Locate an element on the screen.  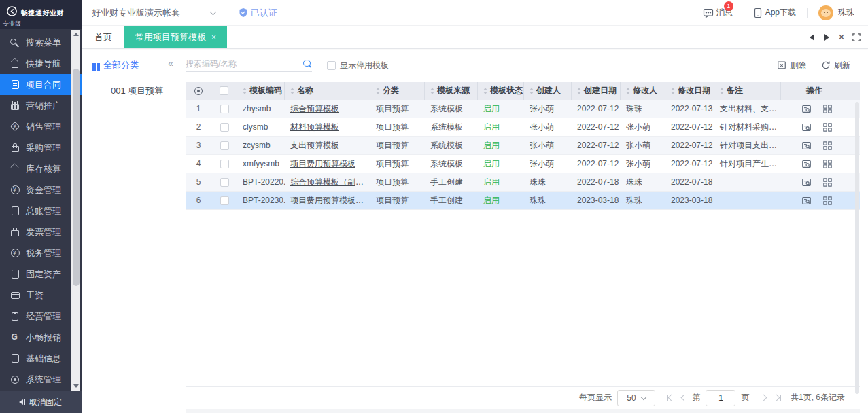
tab-scroll-right-button is located at coordinates (827, 37).